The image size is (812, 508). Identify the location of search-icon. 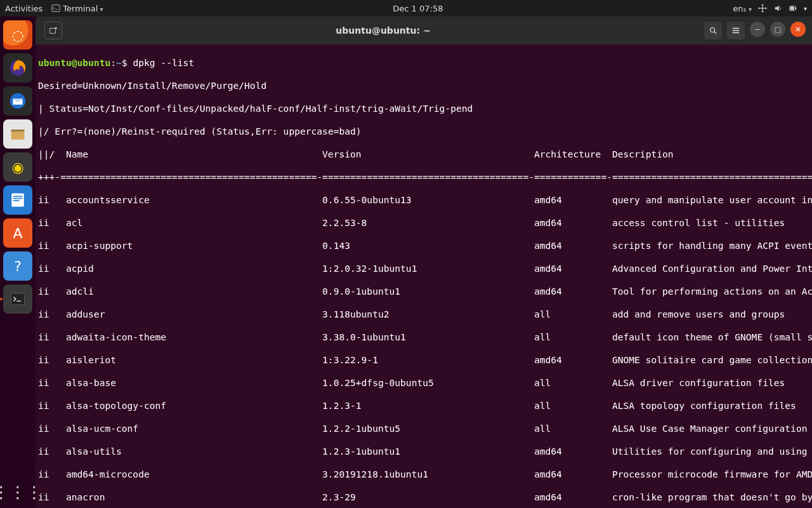
(713, 30).